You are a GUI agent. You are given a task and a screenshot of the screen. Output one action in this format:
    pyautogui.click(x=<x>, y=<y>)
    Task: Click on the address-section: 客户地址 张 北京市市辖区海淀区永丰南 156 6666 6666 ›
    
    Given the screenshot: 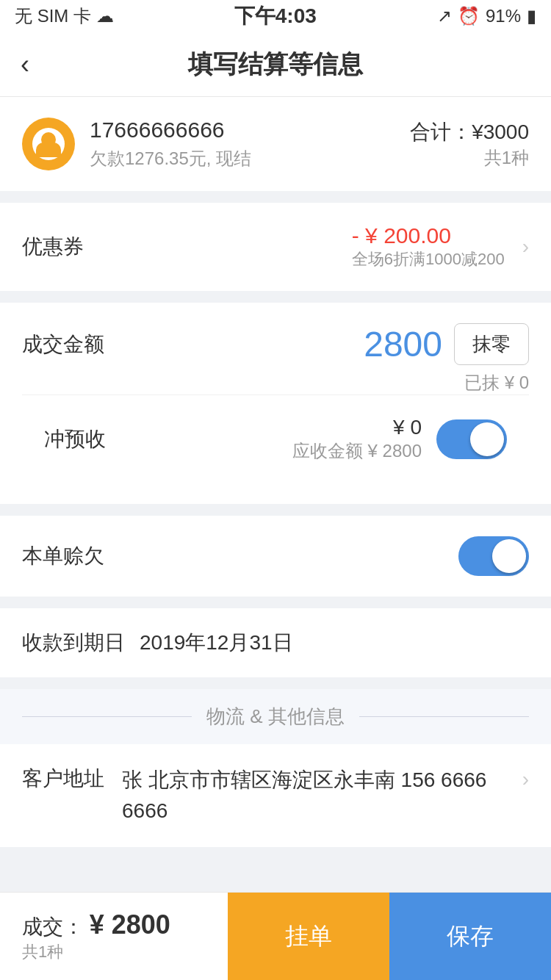 What is the action you would take?
    pyautogui.click(x=276, y=796)
    